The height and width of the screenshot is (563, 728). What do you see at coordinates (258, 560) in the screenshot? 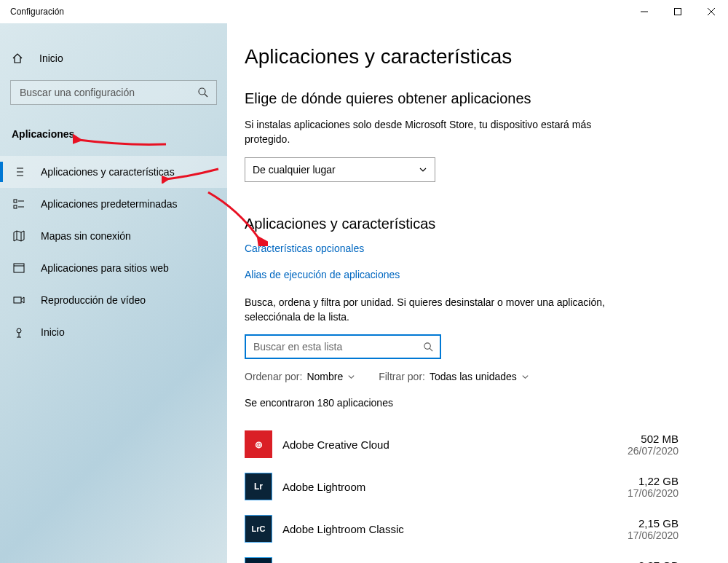
I see `app-icon: Ps` at bounding box center [258, 560].